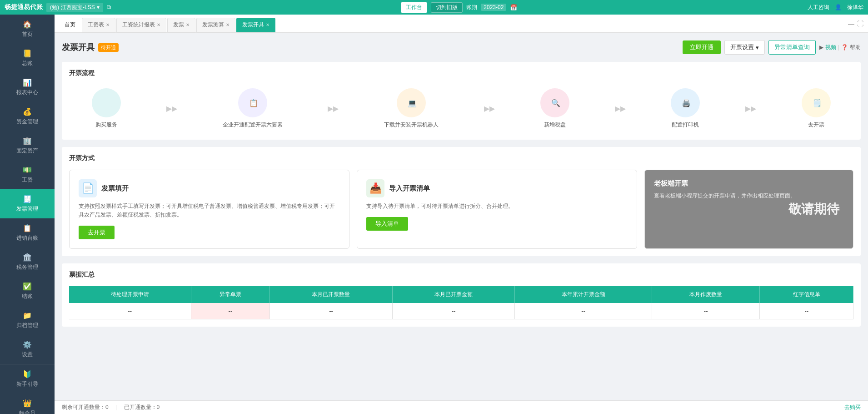  Describe the element at coordinates (855, 47) in the screenshot. I see `help-label: 帮助` at that location.